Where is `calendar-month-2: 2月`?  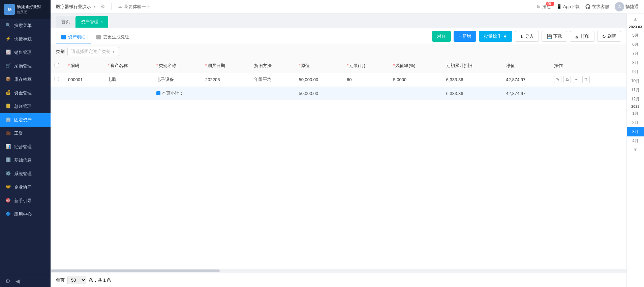
calendar-month-2: 2月 is located at coordinates (636, 123).